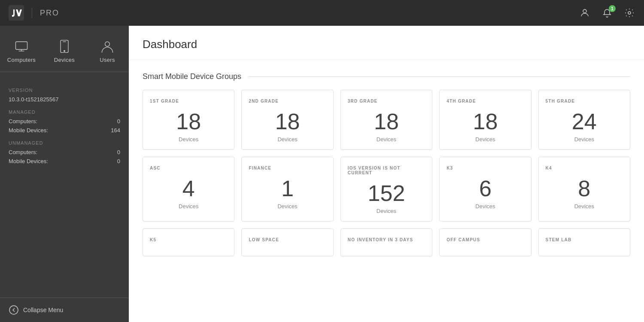 This screenshot has width=644, height=322. I want to click on card-4th-grade: 4TH GRADE 18 Devices, so click(485, 120).